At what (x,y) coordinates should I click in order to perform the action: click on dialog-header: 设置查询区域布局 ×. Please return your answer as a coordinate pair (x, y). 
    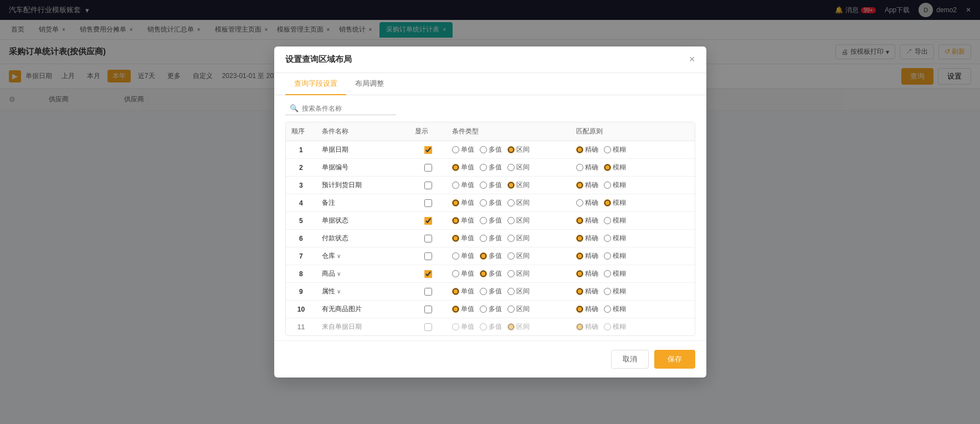
    Looking at the image, I should click on (490, 60).